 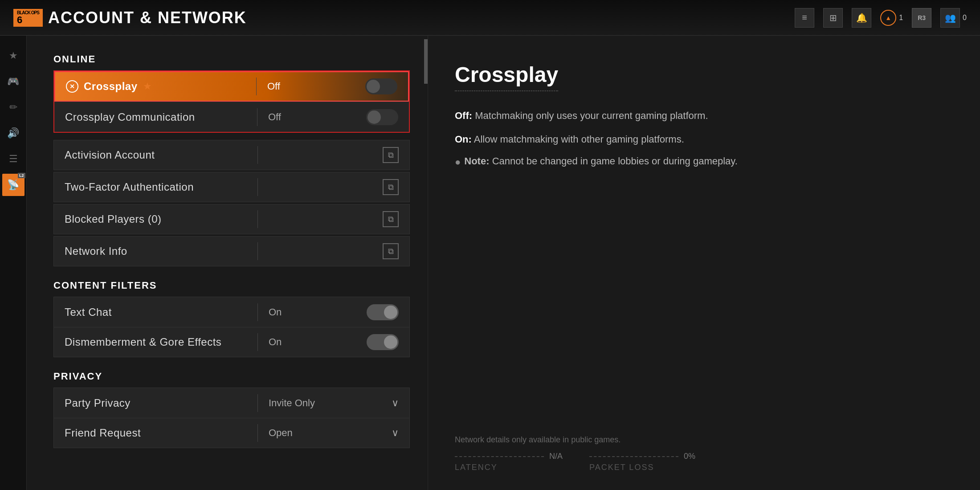 What do you see at coordinates (556, 456) in the screenshot?
I see `latency-value: N/A` at bounding box center [556, 456].